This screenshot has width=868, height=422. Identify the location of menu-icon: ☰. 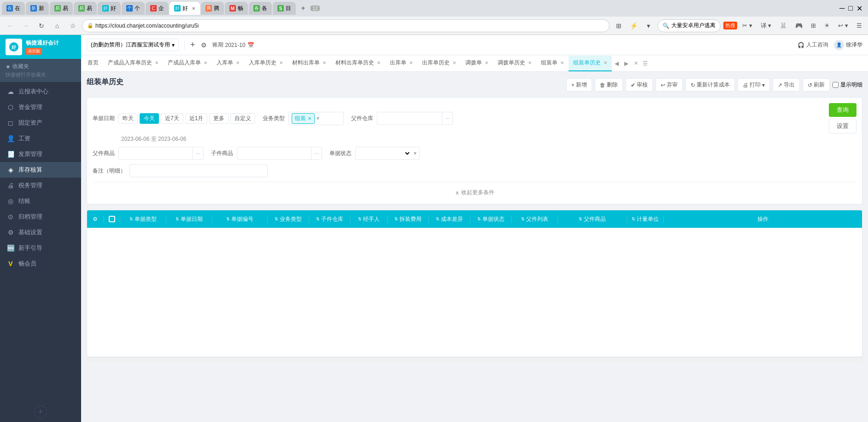
(859, 26).